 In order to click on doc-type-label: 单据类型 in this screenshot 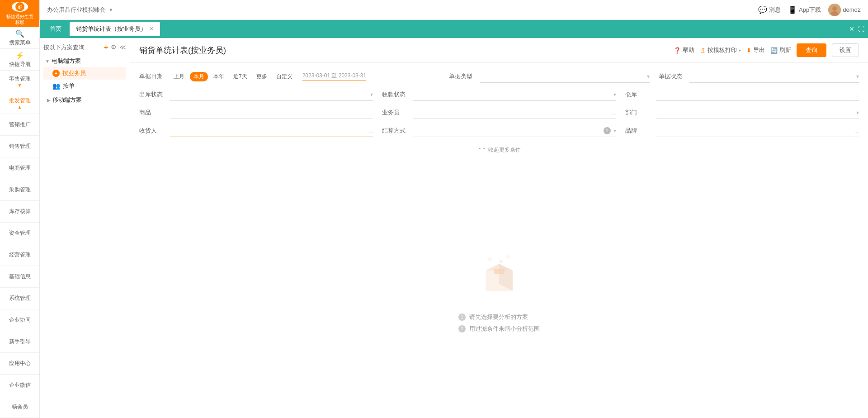, I will do `click(462, 76)`.